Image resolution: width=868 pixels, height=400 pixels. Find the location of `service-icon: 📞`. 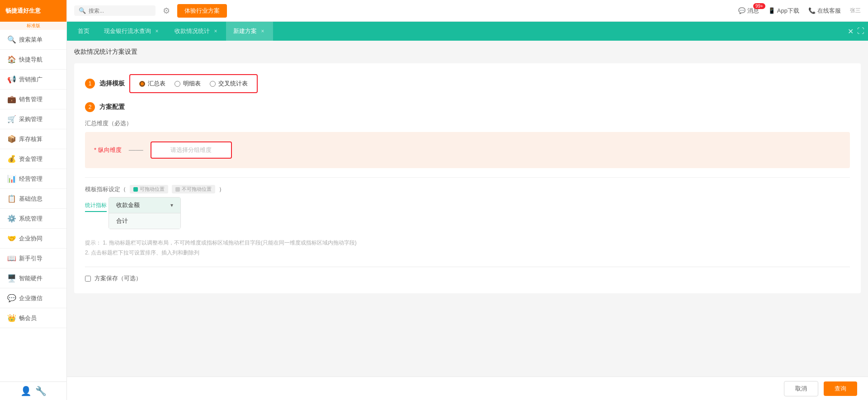

service-icon: 📞 is located at coordinates (812, 11).